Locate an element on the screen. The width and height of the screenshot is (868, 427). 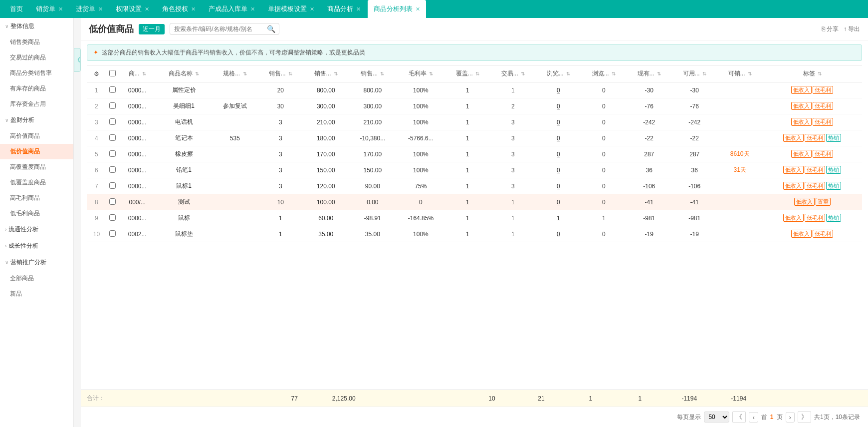
sidebar-item-low-coverage: 低覆盖度商品 is located at coordinates (37, 183).